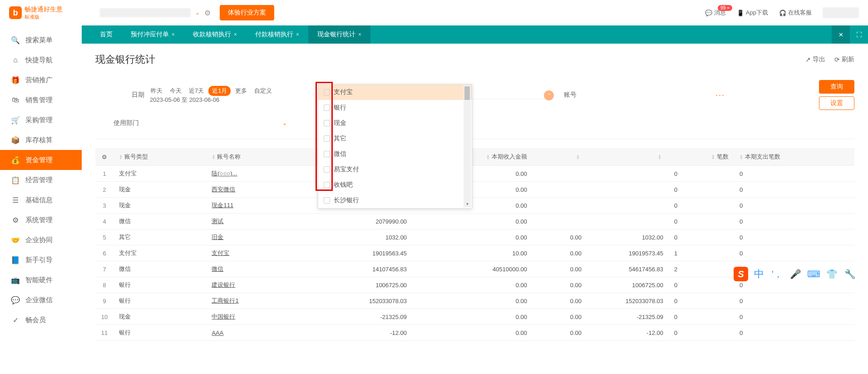 This screenshot has width=868, height=374. Describe the element at coordinates (777, 274) in the screenshot. I see `ime-punct-icon: '，` at that location.